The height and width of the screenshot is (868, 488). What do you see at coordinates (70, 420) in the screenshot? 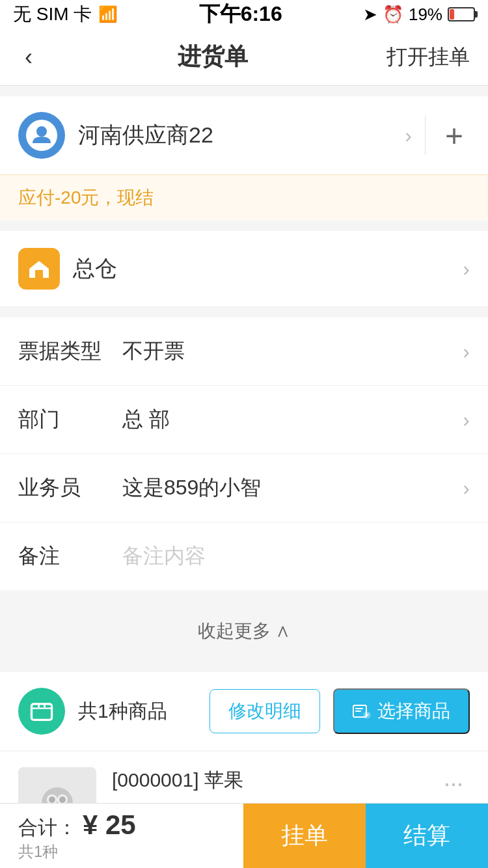
I see `department-label: 部门` at bounding box center [70, 420].